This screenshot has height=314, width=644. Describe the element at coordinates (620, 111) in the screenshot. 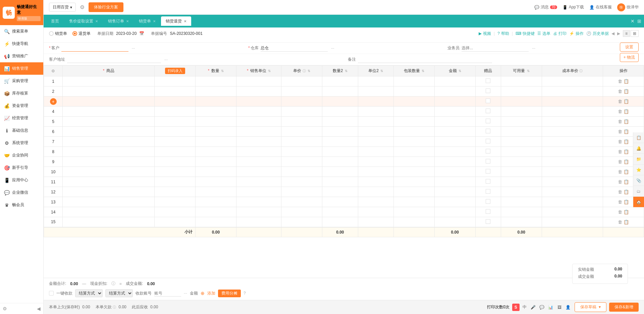

I see `delete-row-btn-4: 🗑` at that location.